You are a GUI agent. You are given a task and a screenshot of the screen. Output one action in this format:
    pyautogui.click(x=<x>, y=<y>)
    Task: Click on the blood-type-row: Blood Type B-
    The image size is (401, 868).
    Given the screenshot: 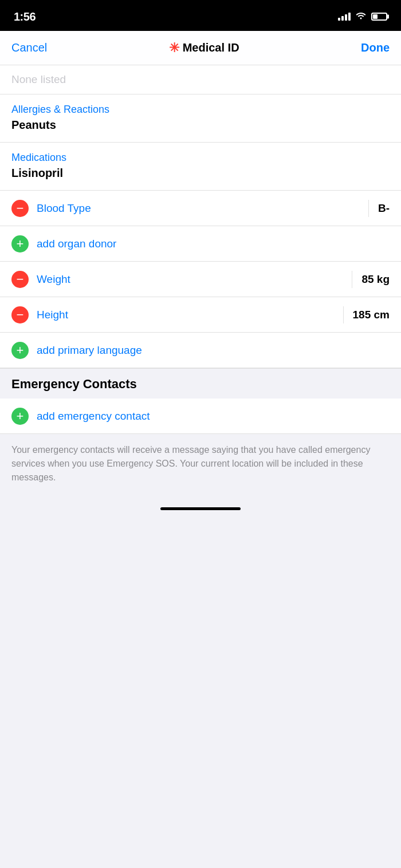 What is the action you would take?
    pyautogui.click(x=200, y=208)
    